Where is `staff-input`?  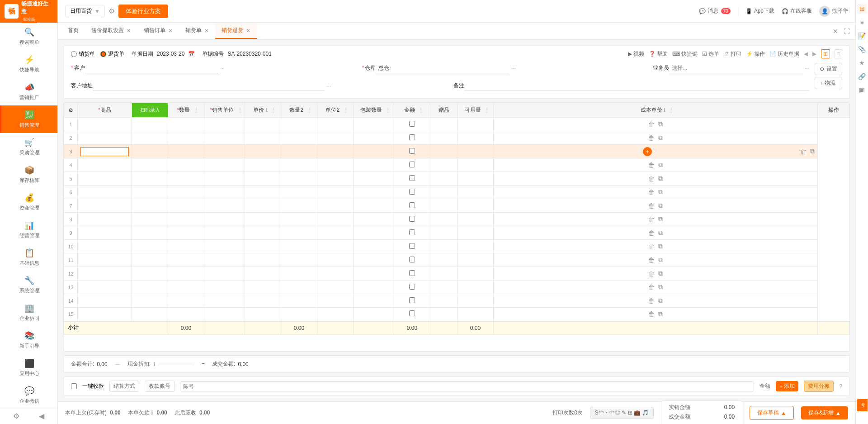 staff-input is located at coordinates (736, 68).